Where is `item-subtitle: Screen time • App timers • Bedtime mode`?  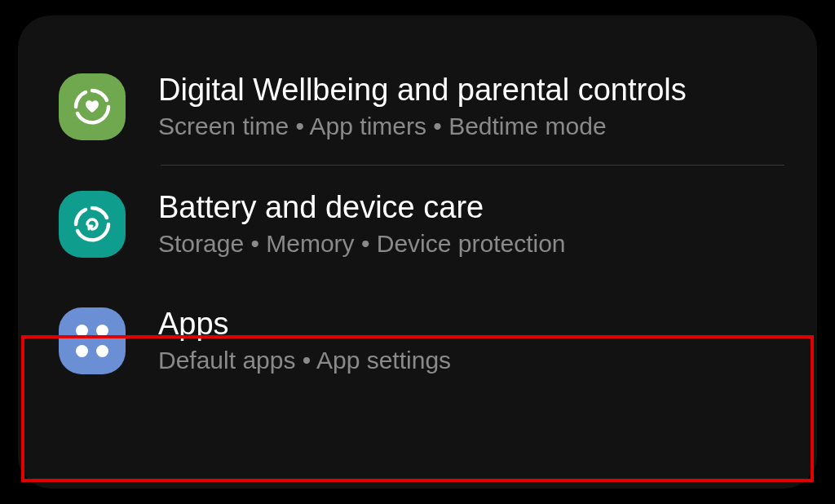
item-subtitle: Screen time • App timers • Bedtime mode is located at coordinates (471, 126).